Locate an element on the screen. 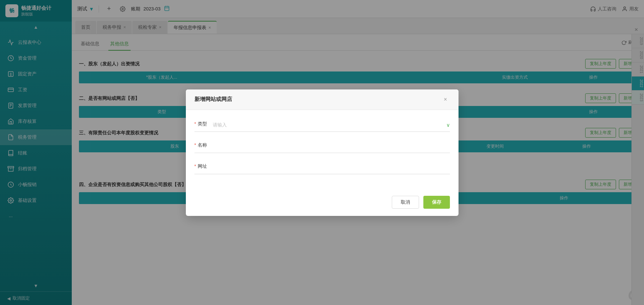 The height and width of the screenshot is (305, 644). required-marker-url: * is located at coordinates (195, 166).